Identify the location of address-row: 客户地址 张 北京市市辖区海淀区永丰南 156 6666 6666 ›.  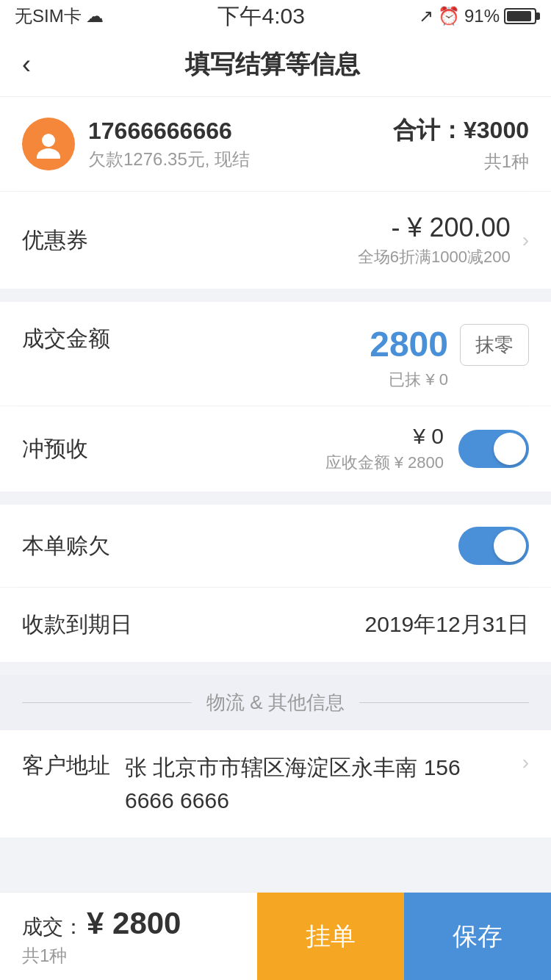
(276, 784).